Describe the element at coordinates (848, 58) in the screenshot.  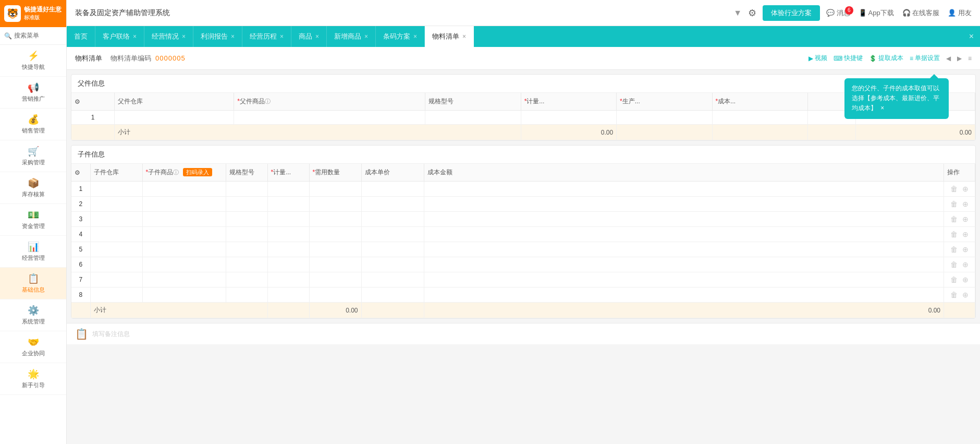
I see `action-shortcut: ⌨ 快捷键` at that location.